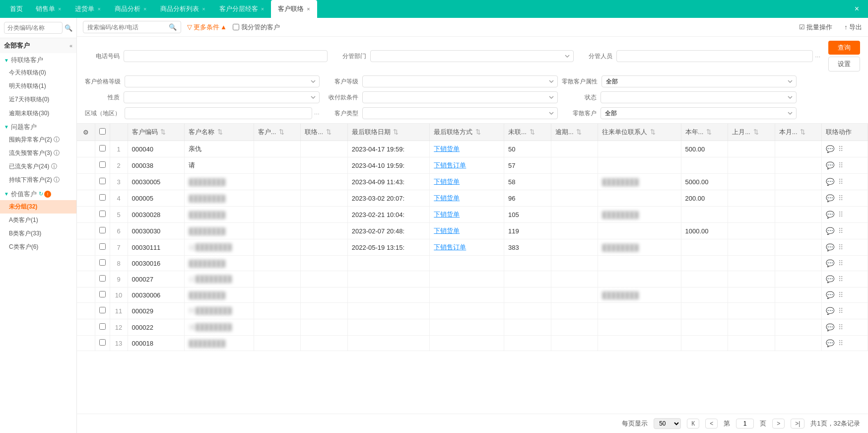 This screenshot has width=868, height=433. I want to click on last-contact-way-col: 最后联络方式 ⇅, so click(467, 132).